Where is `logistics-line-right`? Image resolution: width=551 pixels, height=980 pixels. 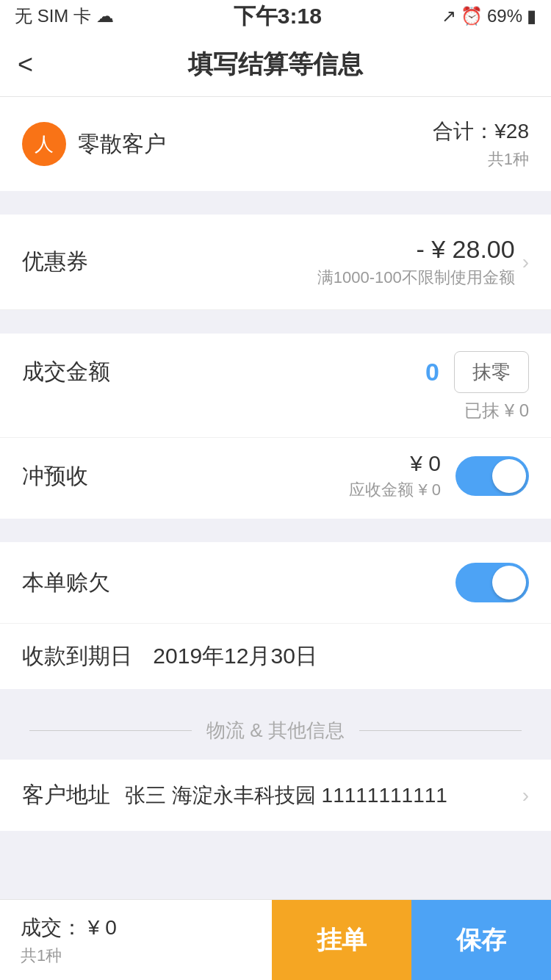 logistics-line-right is located at coordinates (441, 730).